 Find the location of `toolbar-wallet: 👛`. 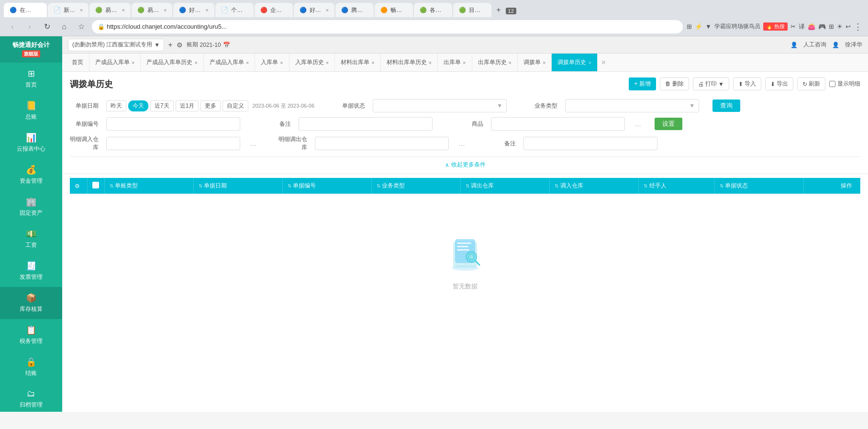

toolbar-wallet: 👛 is located at coordinates (812, 27).